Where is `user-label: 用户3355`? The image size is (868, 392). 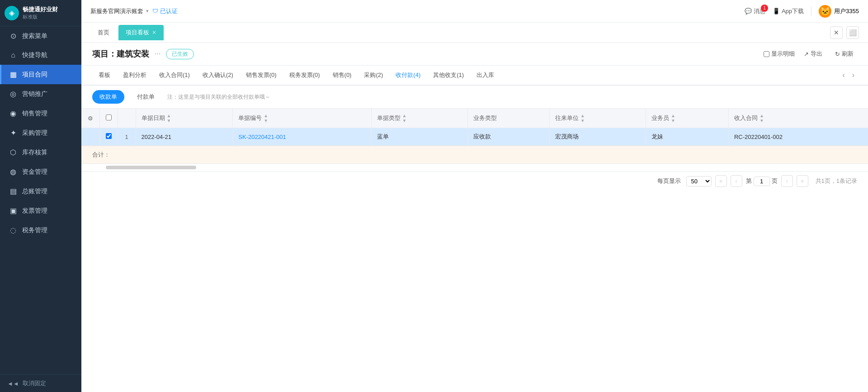
user-label: 用户3355 is located at coordinates (846, 11).